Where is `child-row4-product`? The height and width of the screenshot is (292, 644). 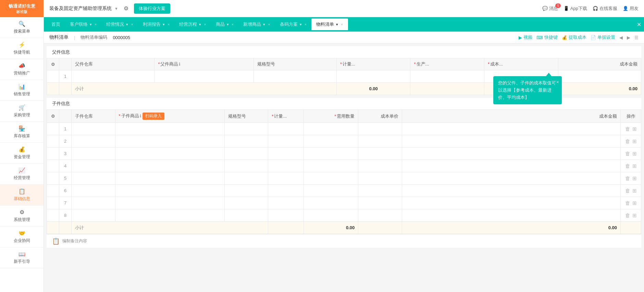
child-row4-product is located at coordinates (170, 178).